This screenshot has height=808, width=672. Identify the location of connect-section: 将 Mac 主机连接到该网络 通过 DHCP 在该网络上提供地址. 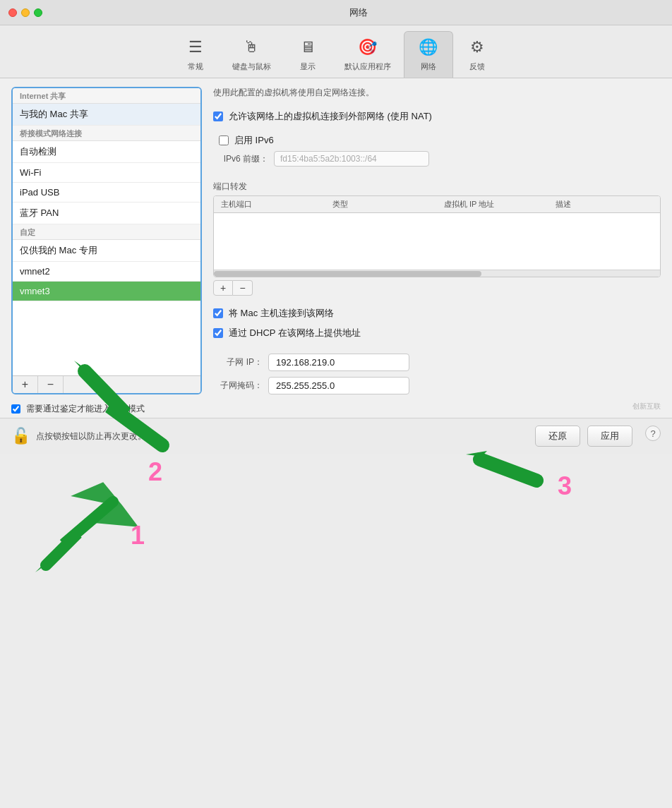
(437, 325).